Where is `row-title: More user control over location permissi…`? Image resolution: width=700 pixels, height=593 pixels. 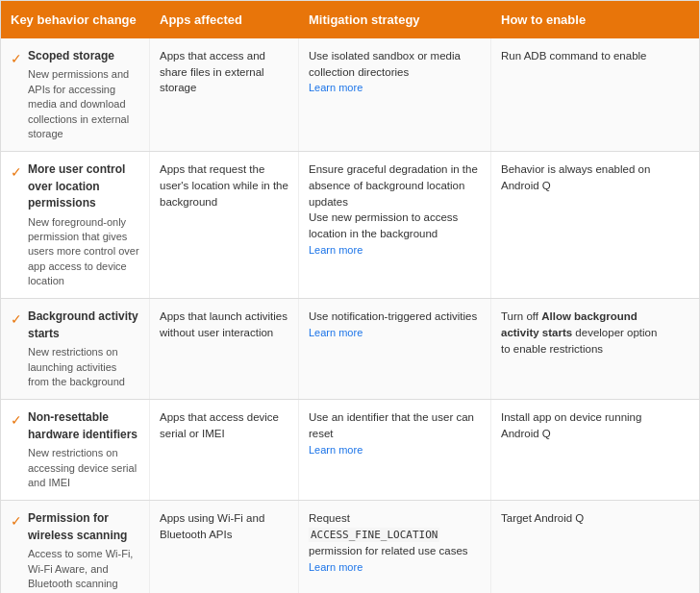
row-title: More user control over location permissi… is located at coordinates (84, 186).